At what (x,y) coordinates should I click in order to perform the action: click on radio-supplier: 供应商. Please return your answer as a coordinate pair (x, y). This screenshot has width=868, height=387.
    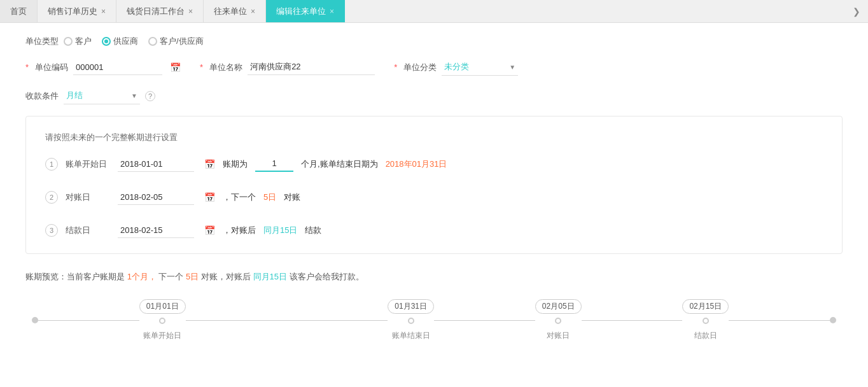
    Looking at the image, I should click on (120, 41).